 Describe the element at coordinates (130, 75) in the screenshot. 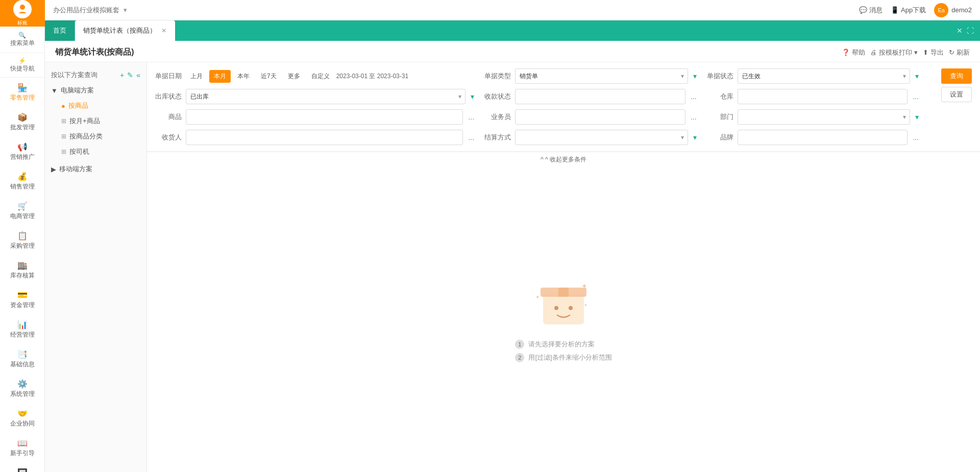

I see `edit-scheme-btn: ✎` at that location.